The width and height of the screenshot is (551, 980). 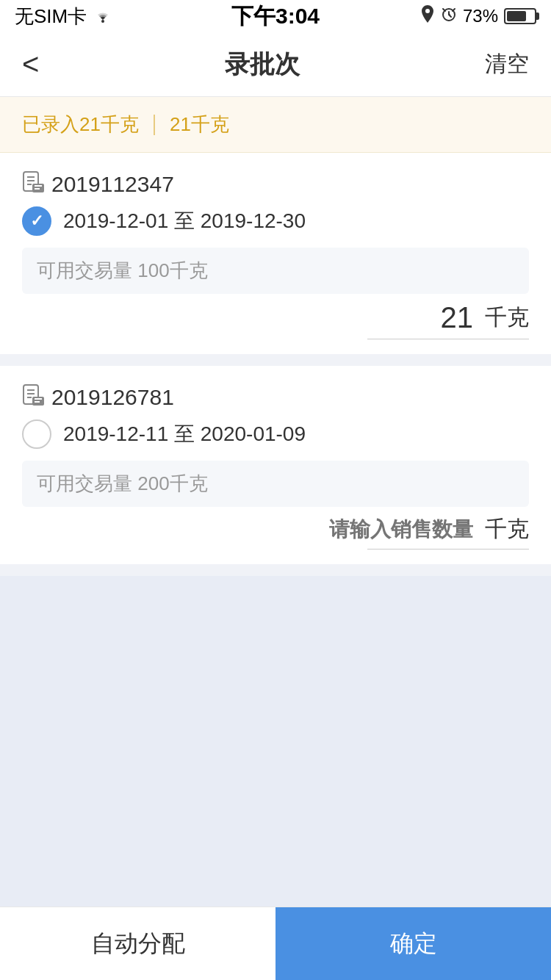 I want to click on status-left: 无SIM卡, so click(x=64, y=16).